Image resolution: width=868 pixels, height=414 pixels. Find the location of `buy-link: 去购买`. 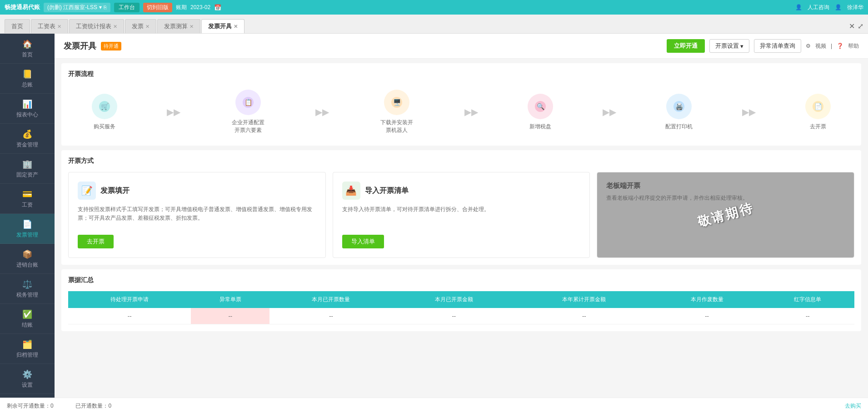

buy-link: 去购买 is located at coordinates (853, 406).